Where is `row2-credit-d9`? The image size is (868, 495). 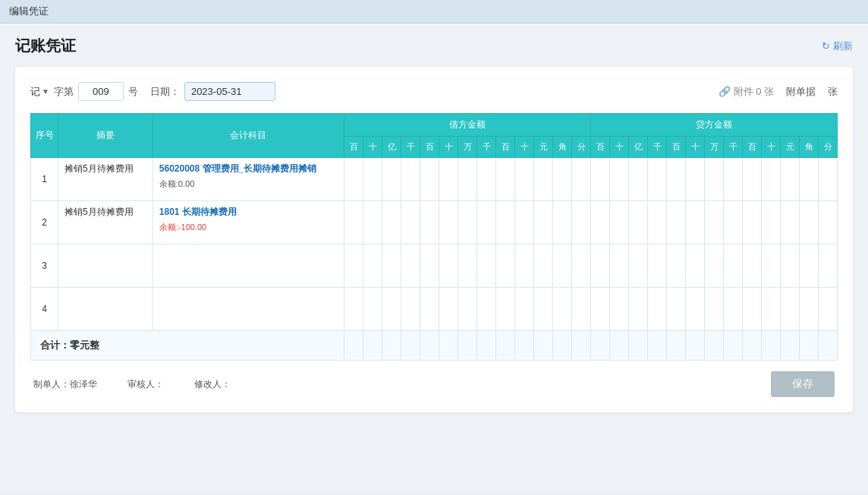
row2-credit-d9 is located at coordinates (753, 223).